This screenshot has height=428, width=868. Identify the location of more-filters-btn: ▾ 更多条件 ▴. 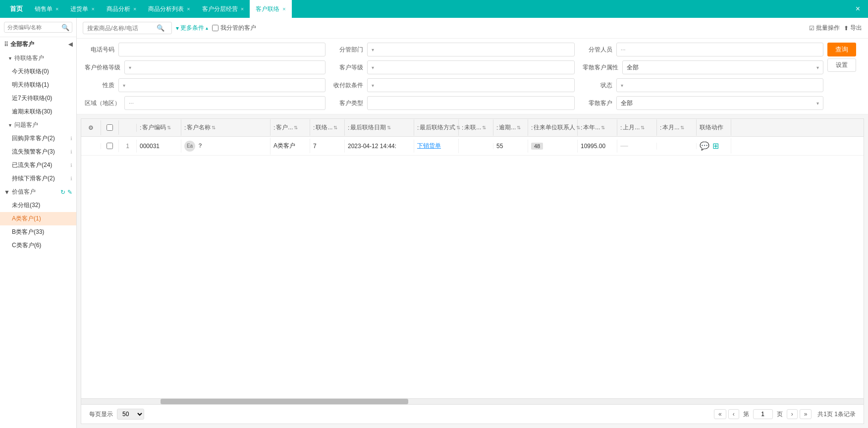
(192, 28).